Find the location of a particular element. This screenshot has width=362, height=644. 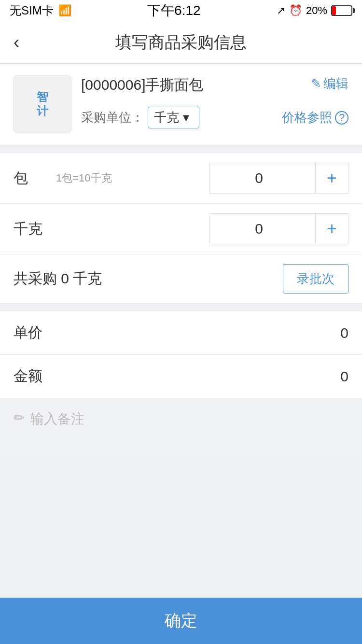

carrier-label: 无SIM卡 is located at coordinates (32, 11).